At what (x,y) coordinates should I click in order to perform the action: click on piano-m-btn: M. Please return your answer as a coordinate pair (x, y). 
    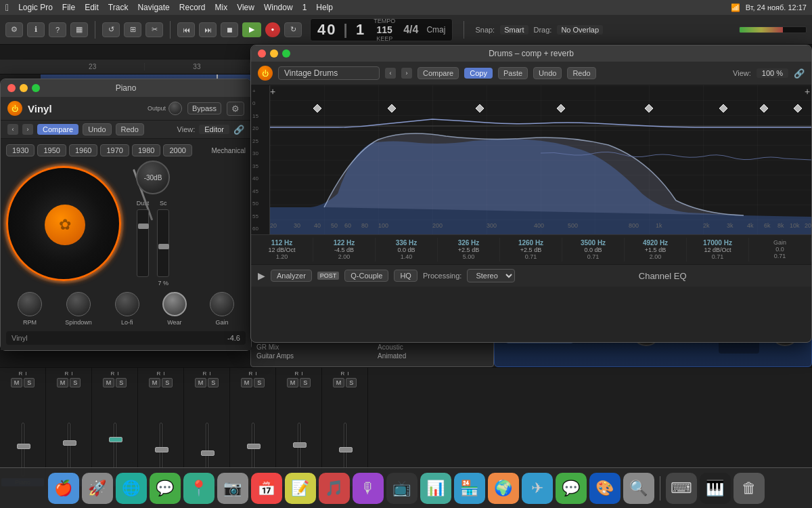
    Looking at the image, I should click on (17, 383).